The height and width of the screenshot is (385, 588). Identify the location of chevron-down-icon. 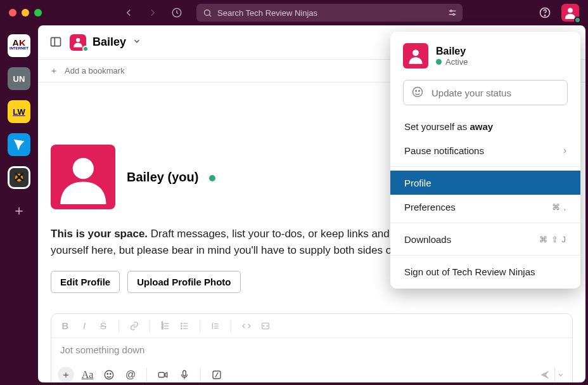
(137, 42).